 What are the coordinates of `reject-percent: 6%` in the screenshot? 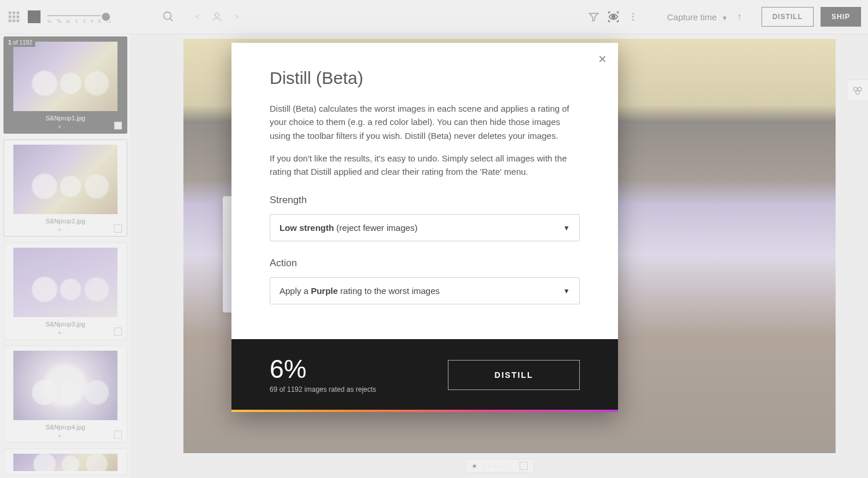 It's located at (323, 369).